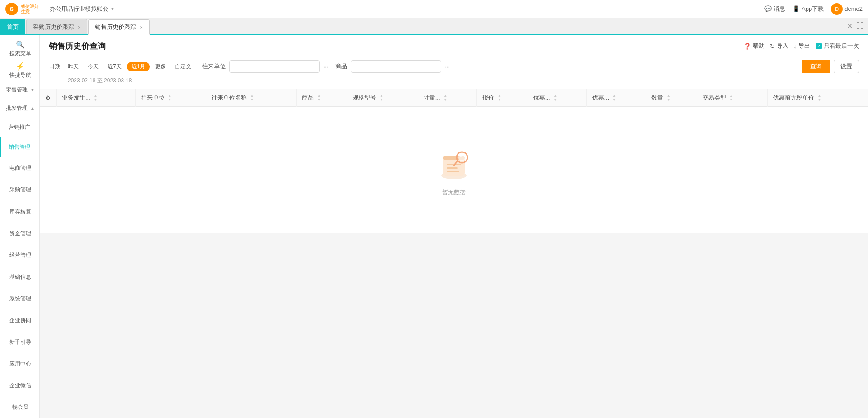 The height and width of the screenshot is (418, 868). What do you see at coordinates (20, 320) in the screenshot?
I see `sidebar-item-enterprise: 企业协同` at bounding box center [20, 320].